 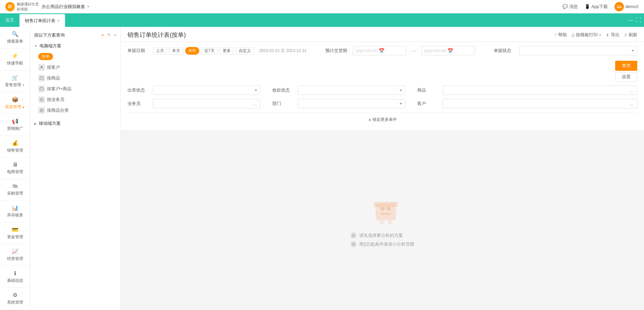 What do you see at coordinates (612, 35) in the screenshot?
I see `export-button: ⬇ 导出` at bounding box center [612, 35].